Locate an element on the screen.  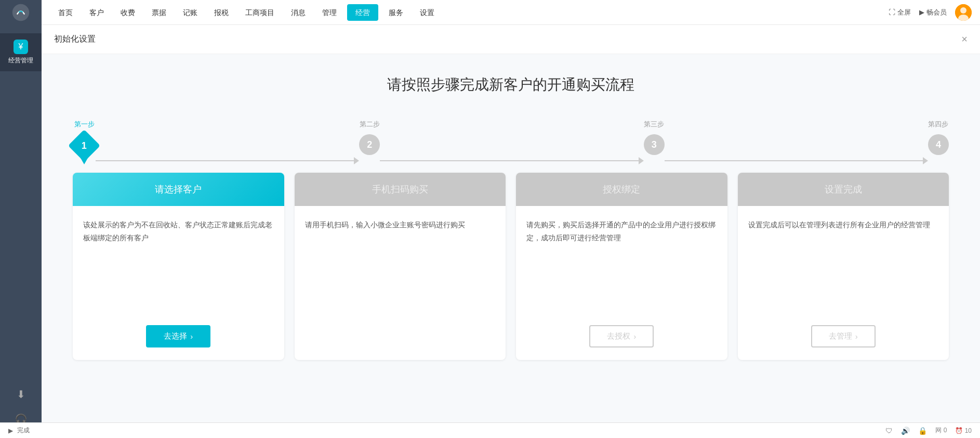
app-logo is located at coordinates (21, 12).